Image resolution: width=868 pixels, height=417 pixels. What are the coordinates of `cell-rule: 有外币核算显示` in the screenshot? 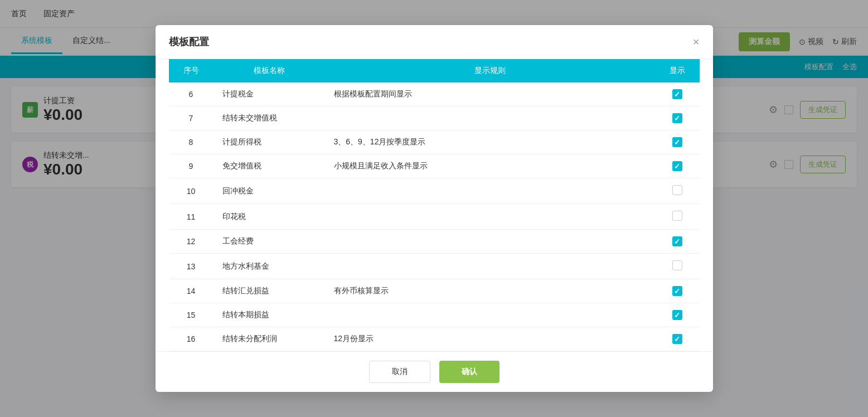 It's located at (490, 291).